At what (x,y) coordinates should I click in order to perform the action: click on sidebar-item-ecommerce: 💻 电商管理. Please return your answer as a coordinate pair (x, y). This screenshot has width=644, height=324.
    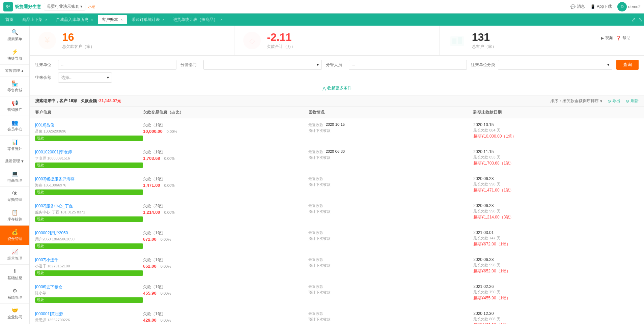
    Looking at the image, I should click on (15, 177).